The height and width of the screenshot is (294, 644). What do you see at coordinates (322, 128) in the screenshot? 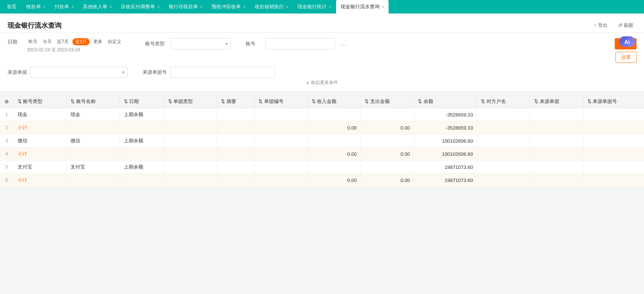
I see `table-row: 2小计0.000.00-3528659.33` at bounding box center [322, 128].